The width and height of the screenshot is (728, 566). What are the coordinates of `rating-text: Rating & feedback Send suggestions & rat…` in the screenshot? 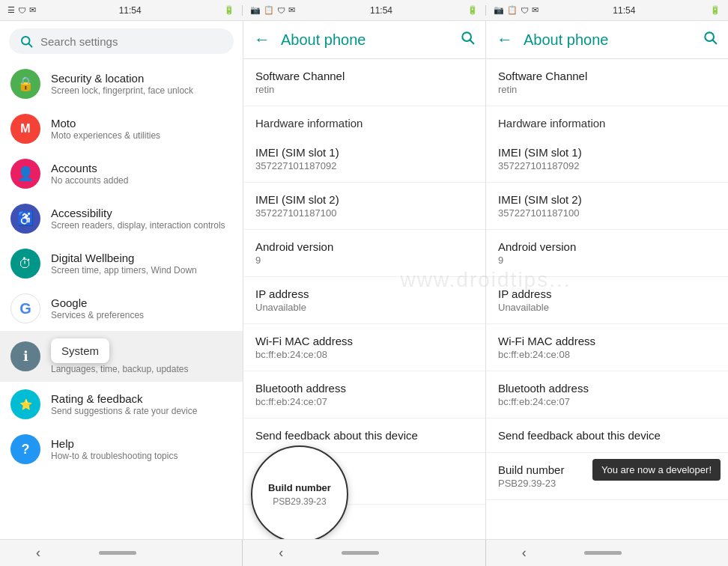 It's located at (142, 404).